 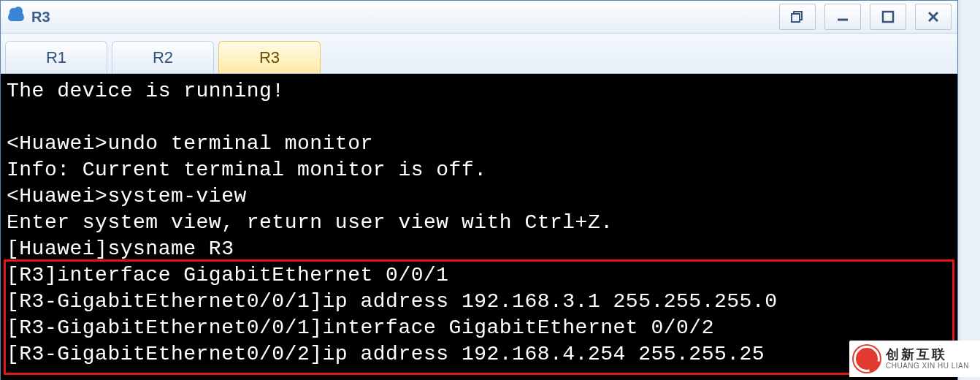 What do you see at coordinates (17, 17) in the screenshot?
I see `app-cloud-icon` at bounding box center [17, 17].